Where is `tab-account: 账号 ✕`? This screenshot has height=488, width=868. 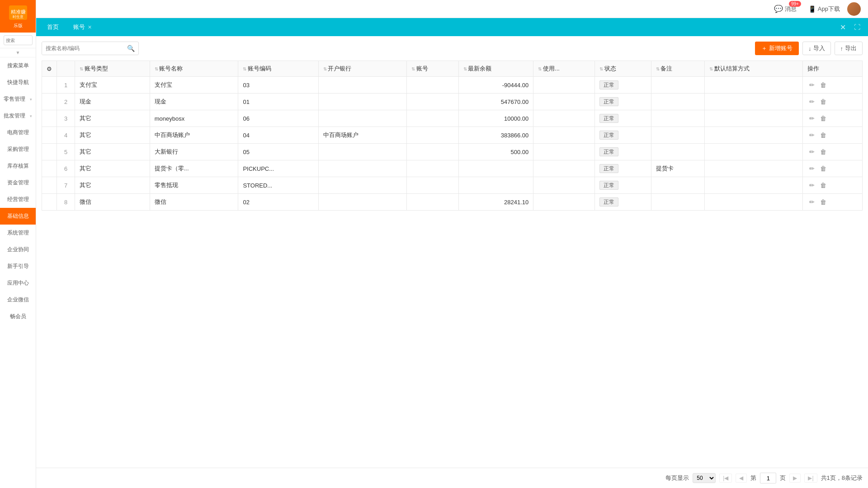 tab-account: 账号 ✕ is located at coordinates (82, 27).